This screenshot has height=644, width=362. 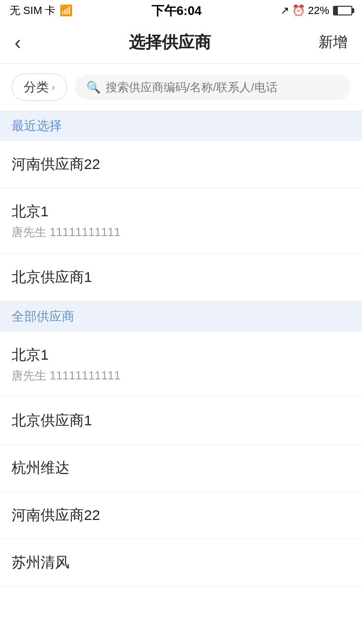 What do you see at coordinates (181, 563) in the screenshot?
I see `list-item: 苏州清风` at bounding box center [181, 563].